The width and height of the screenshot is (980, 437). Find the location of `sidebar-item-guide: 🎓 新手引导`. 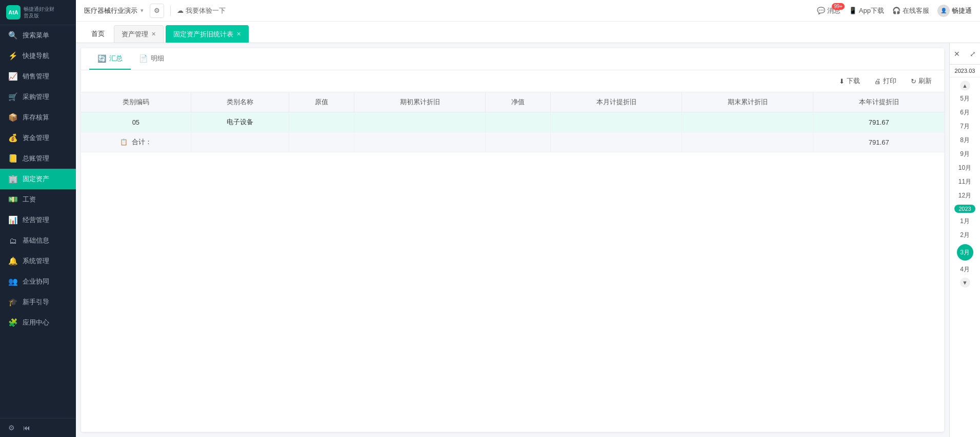

sidebar-item-guide: 🎓 新手引导 is located at coordinates (38, 302).